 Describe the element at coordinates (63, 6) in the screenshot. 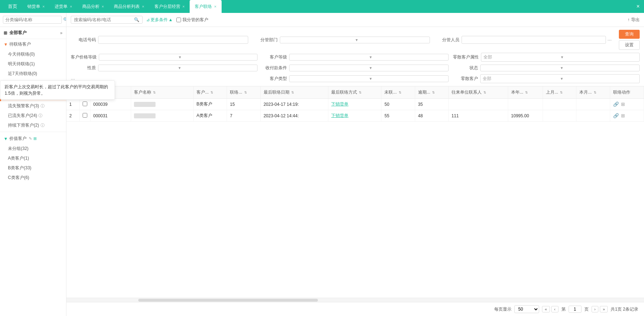

I see `nav-purchase-order: 进货单 ×` at that location.